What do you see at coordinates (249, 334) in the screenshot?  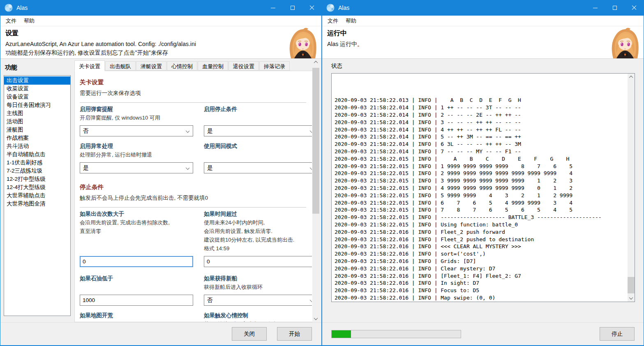 I see `close-app-button: 关闭` at bounding box center [249, 334].